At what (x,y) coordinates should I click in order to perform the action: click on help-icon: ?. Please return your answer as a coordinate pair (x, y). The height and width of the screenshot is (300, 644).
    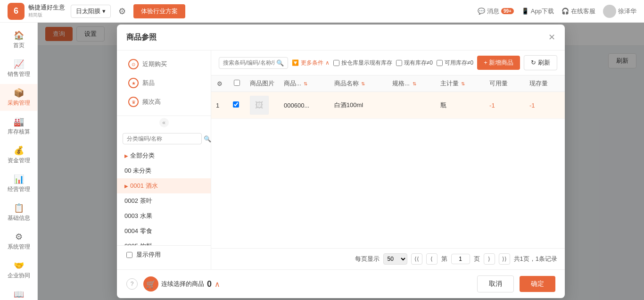
    Looking at the image, I should click on (132, 284).